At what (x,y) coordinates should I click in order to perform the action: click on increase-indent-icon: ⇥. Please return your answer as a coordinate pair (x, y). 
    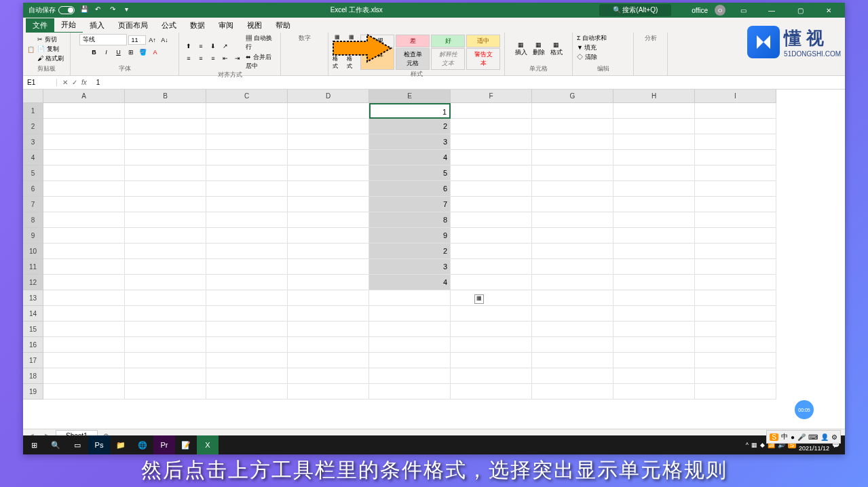
    Looking at the image, I should click on (238, 58).